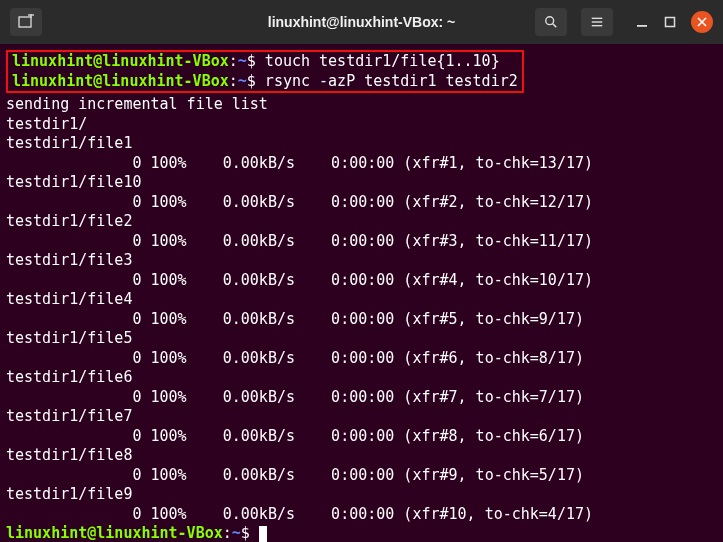 Image resolution: width=723 pixels, height=542 pixels. What do you see at coordinates (702, 22) in the screenshot?
I see `close-button` at bounding box center [702, 22].